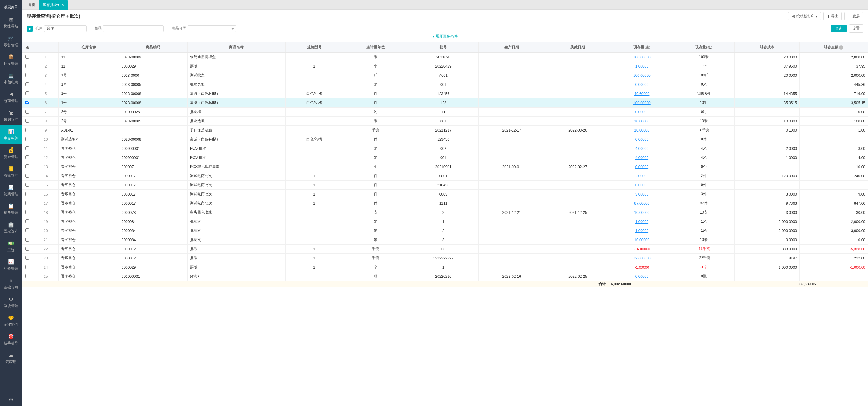 The image size is (868, 406). Describe the element at coordinates (833, 16) in the screenshot. I see `export-button: ⬆ 导出` at that location.